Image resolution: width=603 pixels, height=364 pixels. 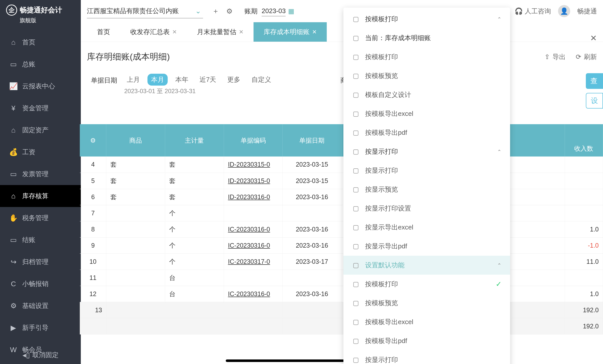 I want to click on period-value: 2023-03, so click(x=274, y=11).